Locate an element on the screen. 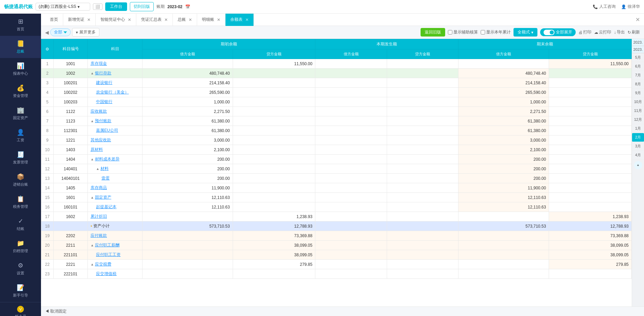  right-month-11: 11月 is located at coordinates (638, 111).